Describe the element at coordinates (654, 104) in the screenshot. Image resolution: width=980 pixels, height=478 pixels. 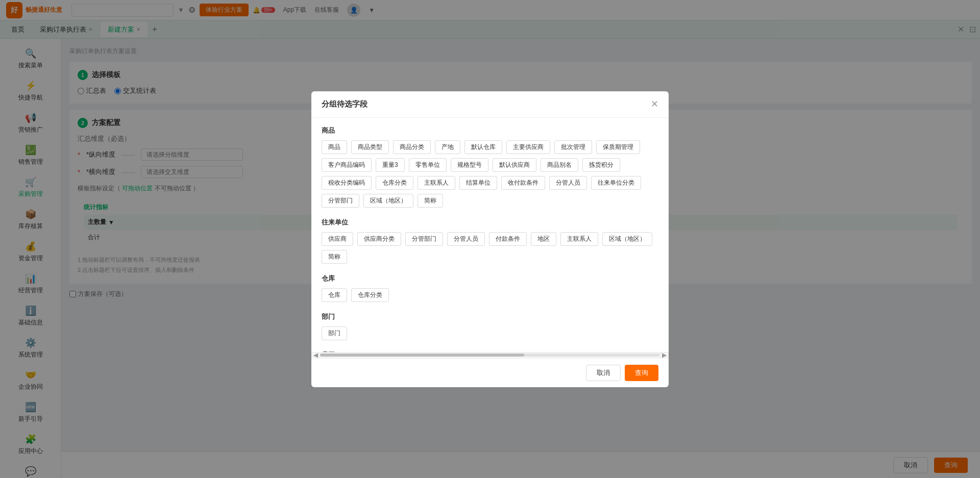
I see `modal-close-button: ✕` at that location.